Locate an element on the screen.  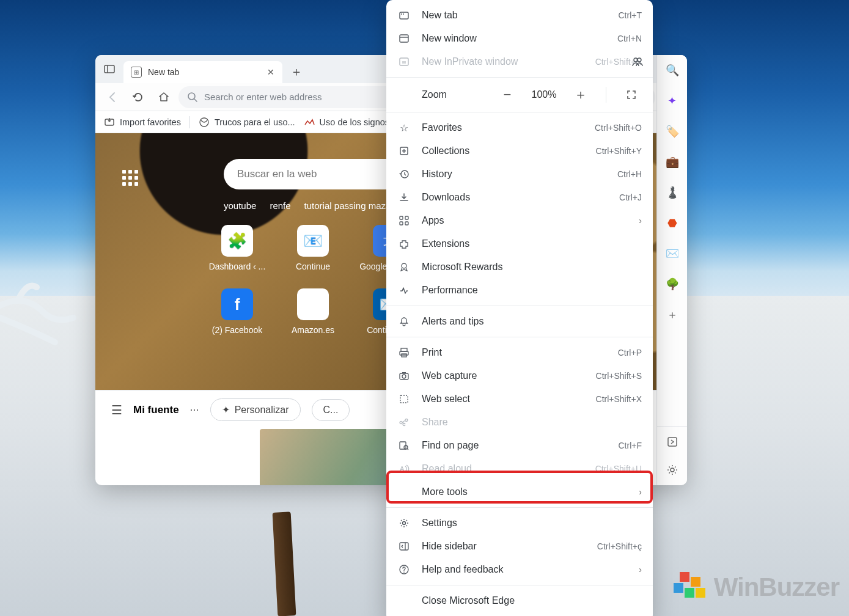
sidebar-discover-icon: ✦ is located at coordinates (672, 101).